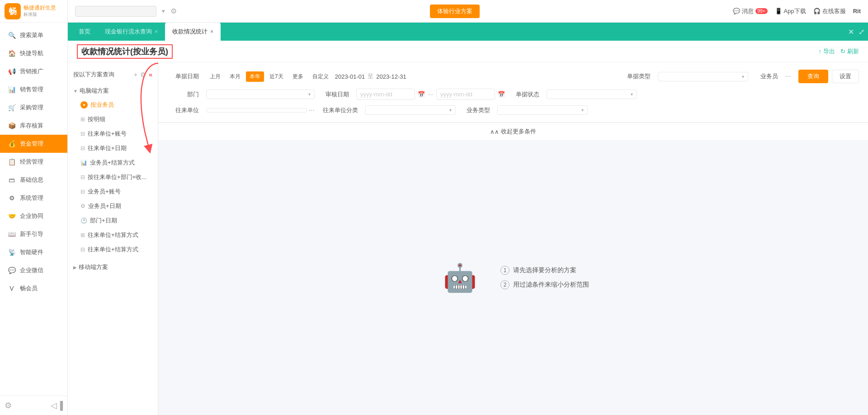  I want to click on scheme-header-icons: + ⚙ «, so click(143, 75).